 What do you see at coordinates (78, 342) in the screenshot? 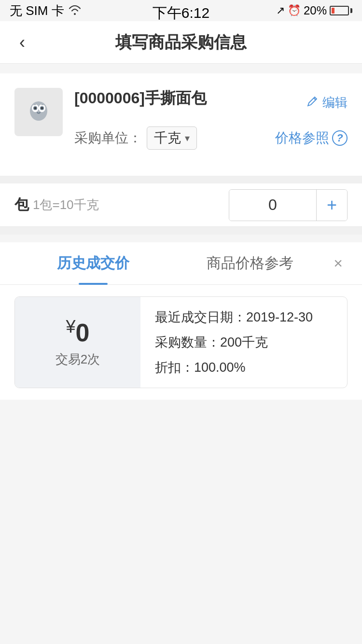
I see `history-price-area: ¥0 交易2次` at bounding box center [78, 342].